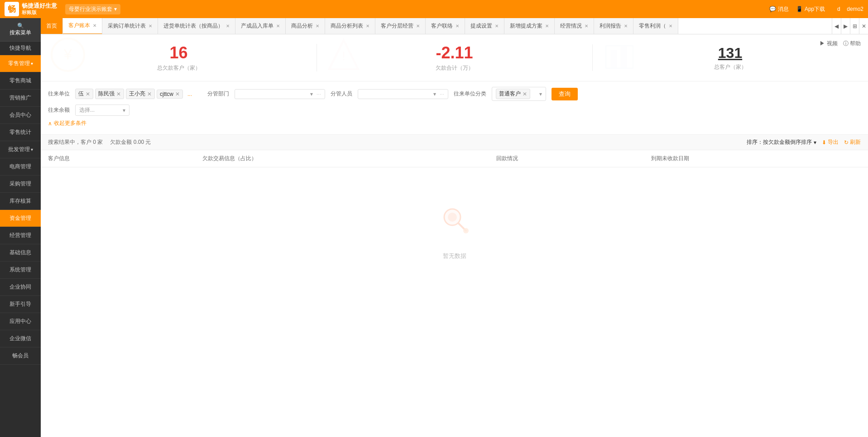 The height and width of the screenshot is (437, 868). What do you see at coordinates (52, 26) in the screenshot?
I see `tab-home: 首页` at bounding box center [52, 26].